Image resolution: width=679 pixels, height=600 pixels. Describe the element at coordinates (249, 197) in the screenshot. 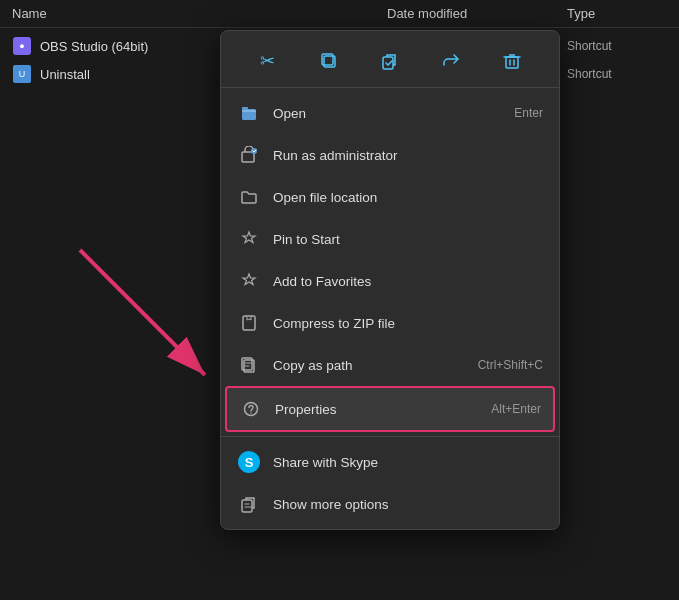

I see `open-file-location-icon` at that location.